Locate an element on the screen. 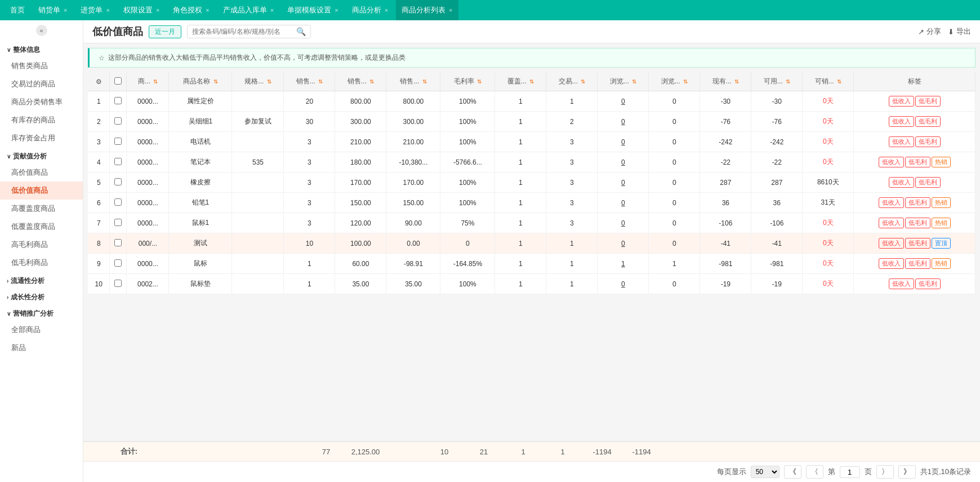 This screenshot has height=482, width=980. sidebar-item-low-margin: 低毛利商品 is located at coordinates (42, 263).